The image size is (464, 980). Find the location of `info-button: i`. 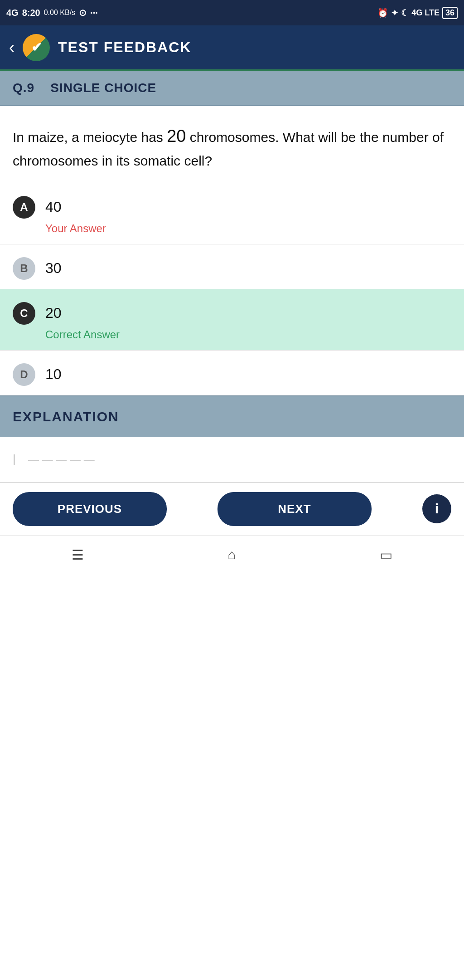

info-button: i is located at coordinates (437, 509).